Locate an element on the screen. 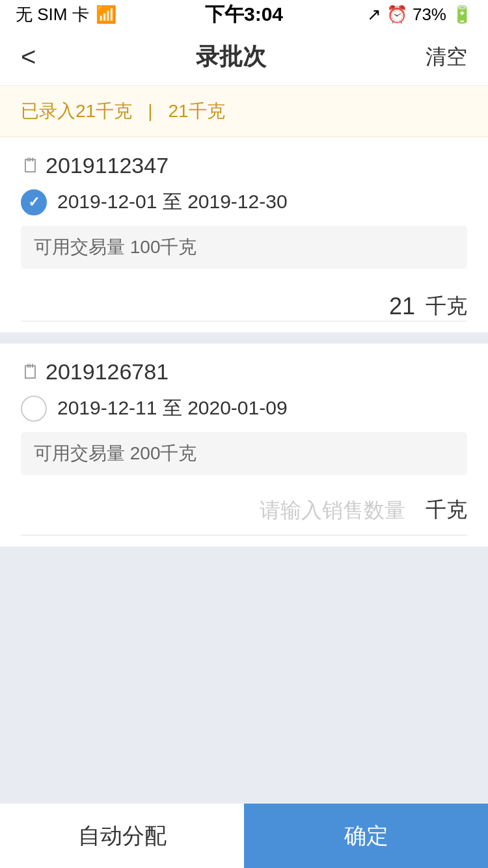 Image resolution: width=488 pixels, height=868 pixels. batch-date-row-1: 2019-12-01 至 2019-12-30 is located at coordinates (244, 202).